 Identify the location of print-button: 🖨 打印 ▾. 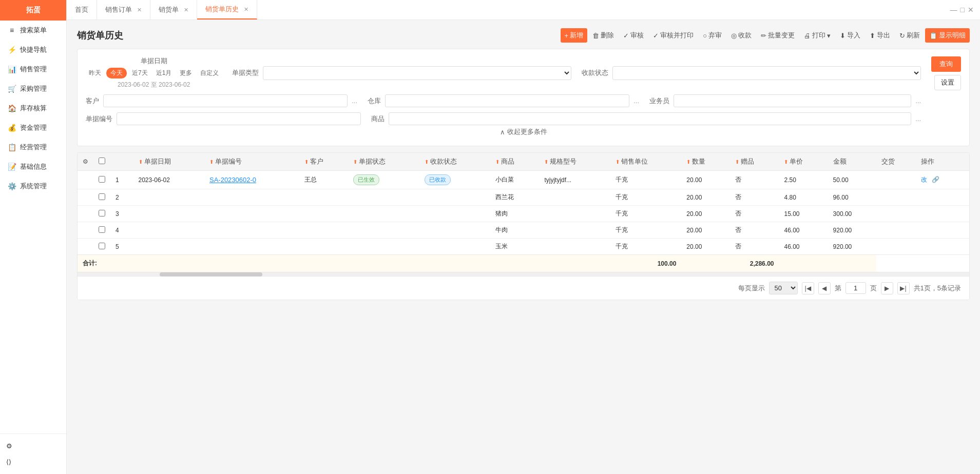
(817, 35).